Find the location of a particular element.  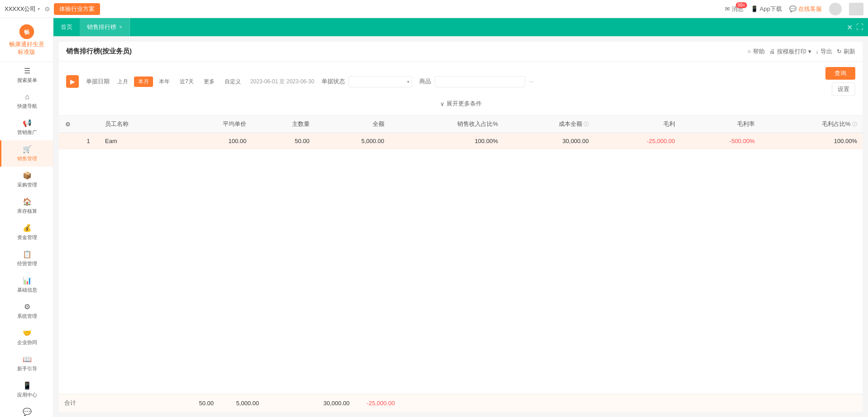

tab-close-icon: × is located at coordinates (120, 27).